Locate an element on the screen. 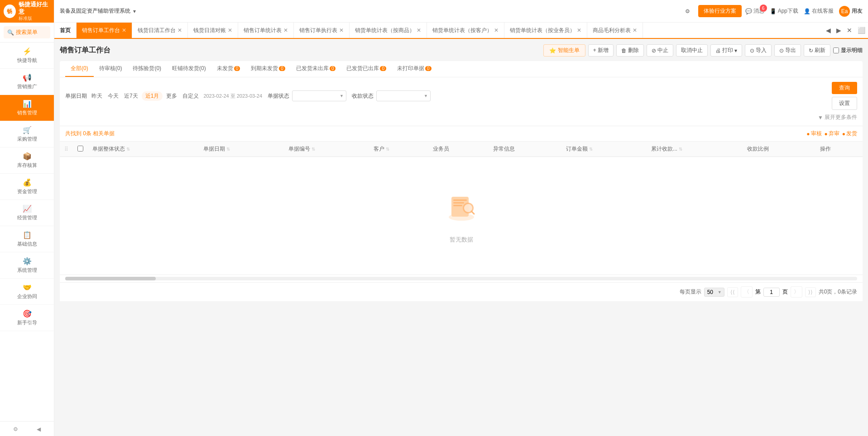 The width and height of the screenshot is (868, 436). refresh-button: ↻ 刷新 is located at coordinates (817, 51).